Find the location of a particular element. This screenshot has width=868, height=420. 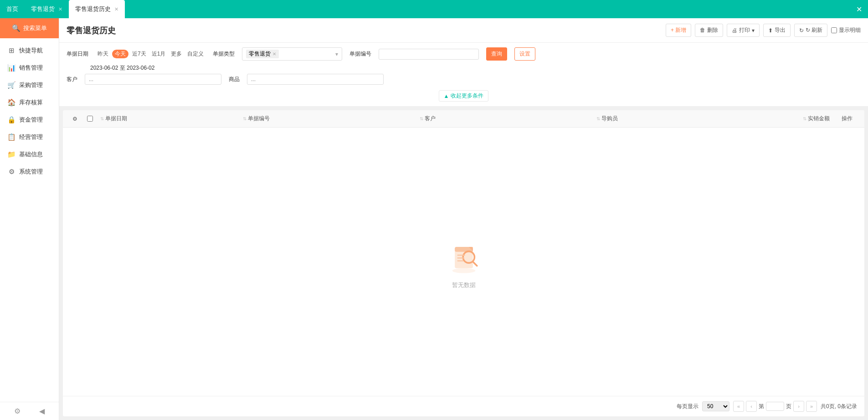

export-button: ⬆ 导出 is located at coordinates (777, 30).